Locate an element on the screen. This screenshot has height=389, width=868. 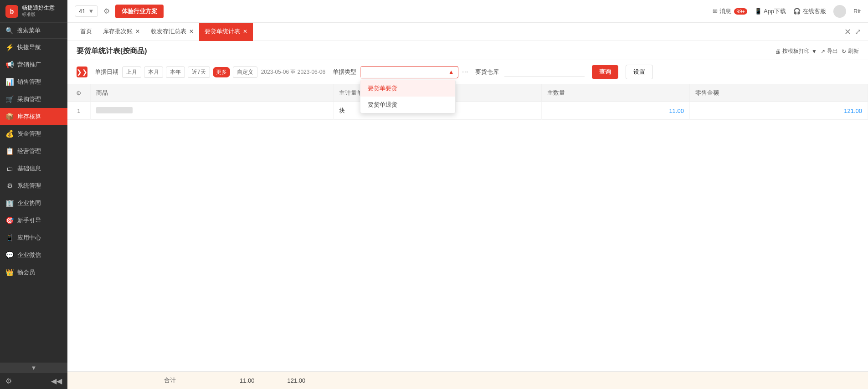
tab-order-summary: 要货单统计表 ✕ is located at coordinates (226, 32).